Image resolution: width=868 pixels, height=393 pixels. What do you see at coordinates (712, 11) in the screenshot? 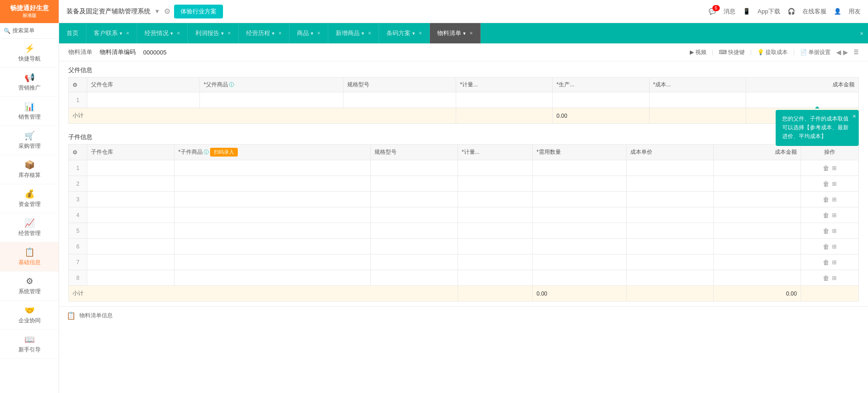
I see `message-bell: 💬 6` at bounding box center [712, 11].